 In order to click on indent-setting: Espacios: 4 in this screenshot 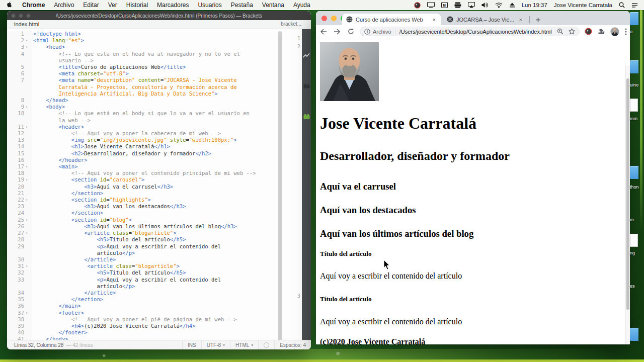, I will do `click(293, 345)`.